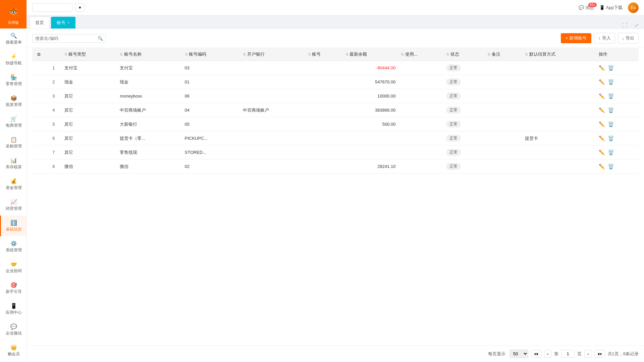 The width and height of the screenshot is (644, 362). What do you see at coordinates (13, 184) in the screenshot?
I see `sidebar-item-finance: 💰 资金管理` at bounding box center [13, 184].